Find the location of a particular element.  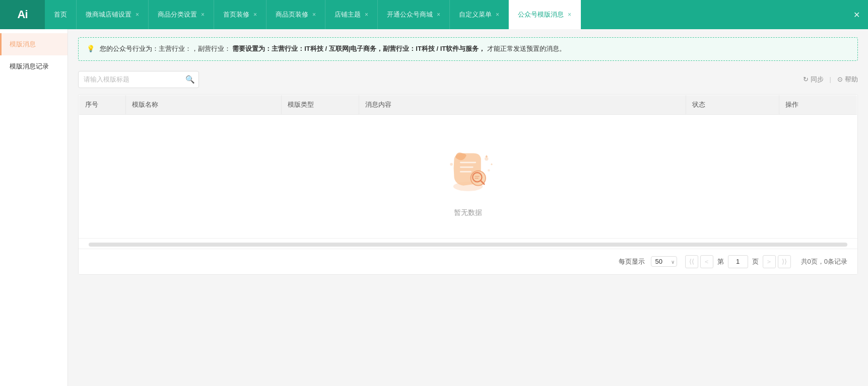

tab-close-store-theme: × is located at coordinates (367, 15).